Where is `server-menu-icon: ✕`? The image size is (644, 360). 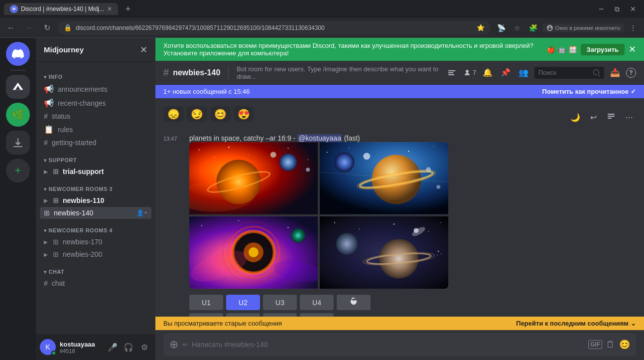 server-menu-icon: ✕ is located at coordinates (143, 50).